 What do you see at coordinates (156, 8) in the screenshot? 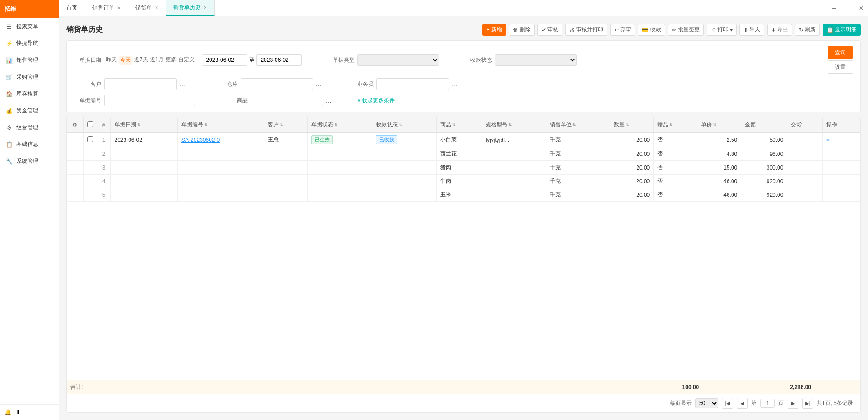
I see `close-sales-goods-tab: ✕` at bounding box center [156, 8].